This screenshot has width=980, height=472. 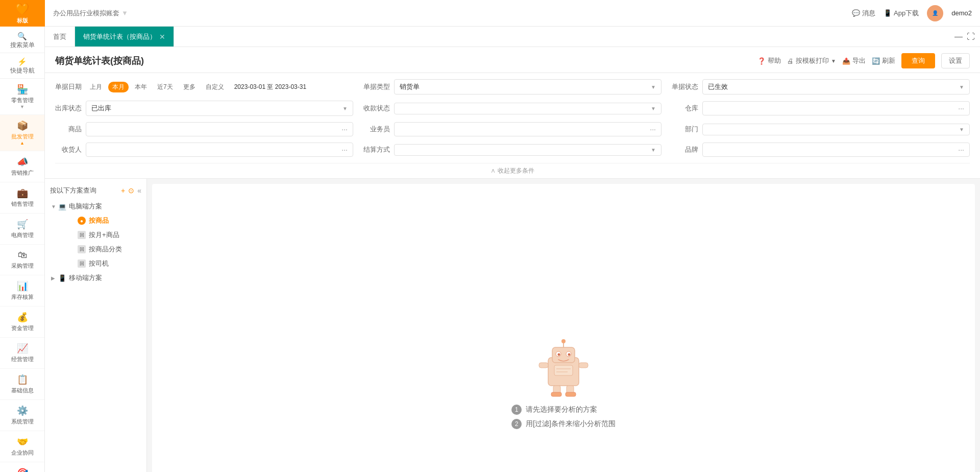 What do you see at coordinates (22, 446) in the screenshot?
I see `sidebar-item-enterprise: 🤝 企业协同` at bounding box center [22, 446].